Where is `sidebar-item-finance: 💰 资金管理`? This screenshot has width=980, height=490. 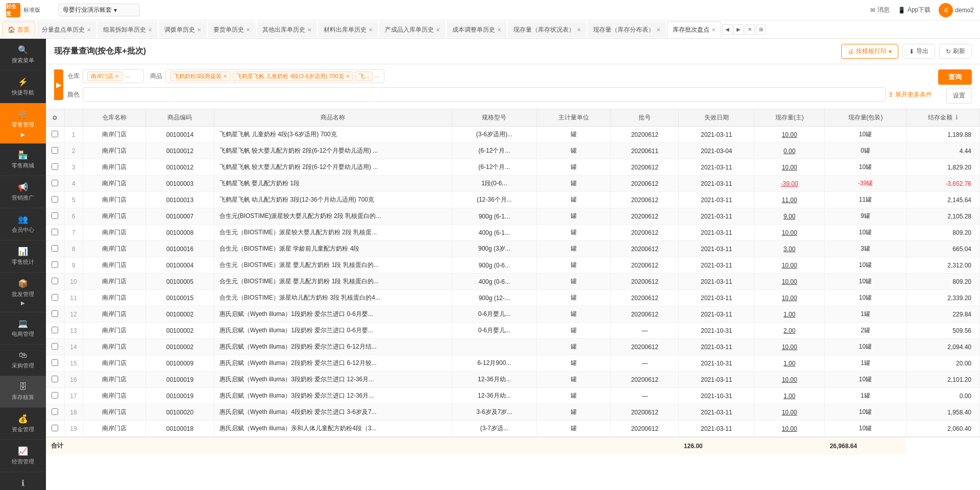
sidebar-item-finance: 💰 资金管理 is located at coordinates (23, 424).